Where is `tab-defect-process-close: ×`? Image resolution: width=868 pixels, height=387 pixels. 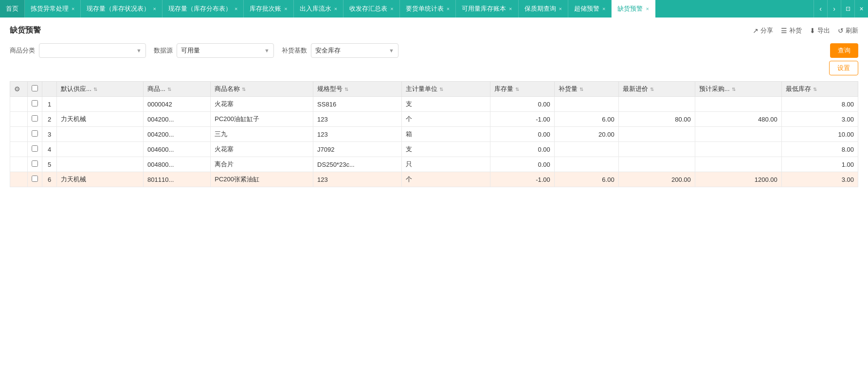 tab-defect-process-close: × is located at coordinates (73, 9).